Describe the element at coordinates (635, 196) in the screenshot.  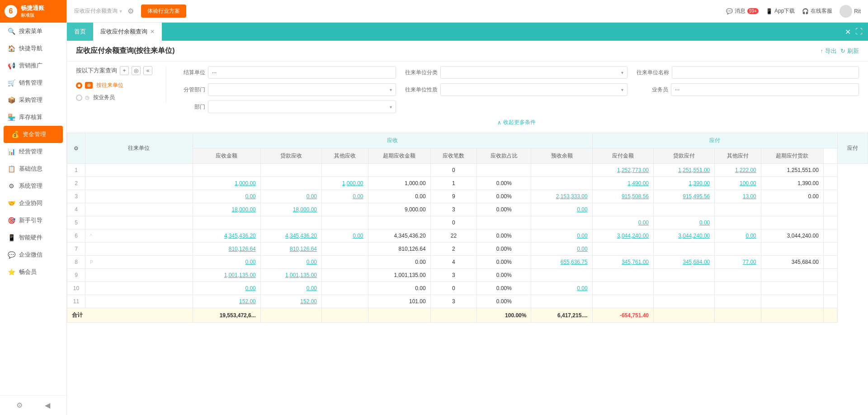
I see `cell-value: 915,508.56` at that location.